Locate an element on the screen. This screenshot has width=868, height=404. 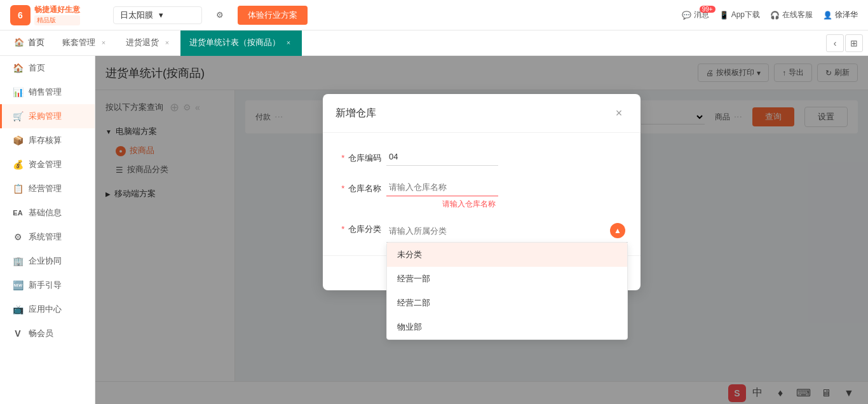
tab-purchase-stat: 进货单统计表（按商品） × is located at coordinates (241, 43).